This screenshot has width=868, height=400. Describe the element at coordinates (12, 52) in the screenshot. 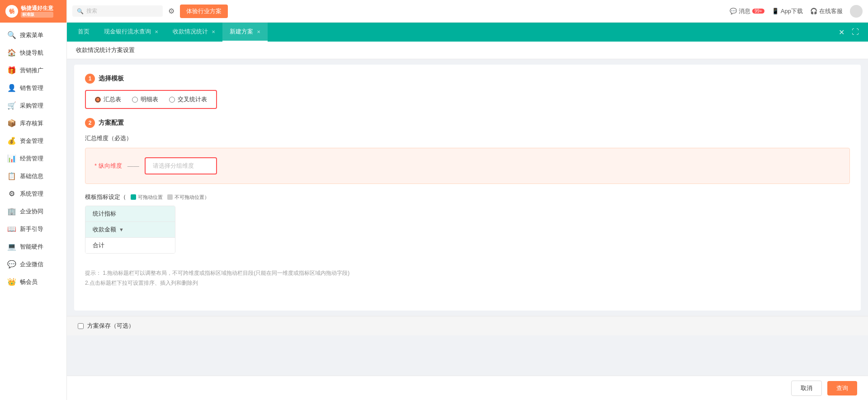

I see `home-icon: 🏠` at that location.